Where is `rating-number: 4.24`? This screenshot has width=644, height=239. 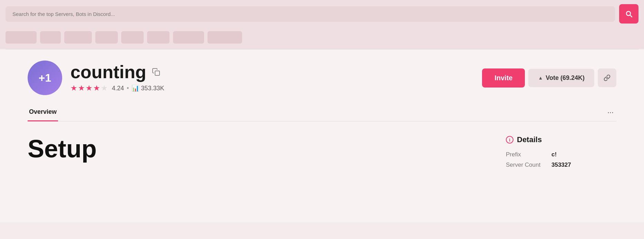 rating-number: 4.24 is located at coordinates (118, 89).